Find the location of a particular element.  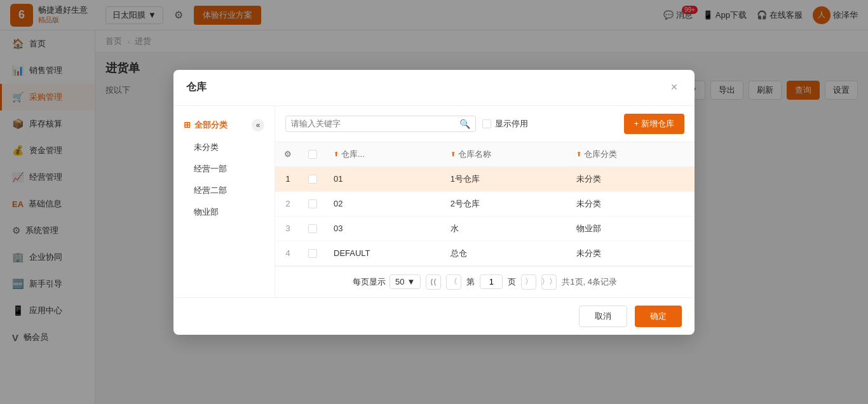

per-page-value: 50 is located at coordinates (400, 282).